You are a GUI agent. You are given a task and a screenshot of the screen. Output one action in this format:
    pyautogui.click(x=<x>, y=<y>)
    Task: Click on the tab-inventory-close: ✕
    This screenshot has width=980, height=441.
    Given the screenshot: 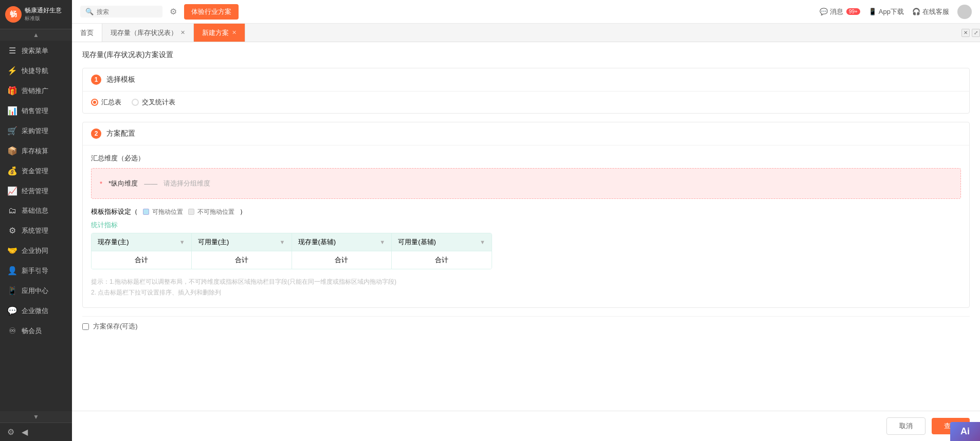 What is the action you would take?
    pyautogui.click(x=183, y=33)
    